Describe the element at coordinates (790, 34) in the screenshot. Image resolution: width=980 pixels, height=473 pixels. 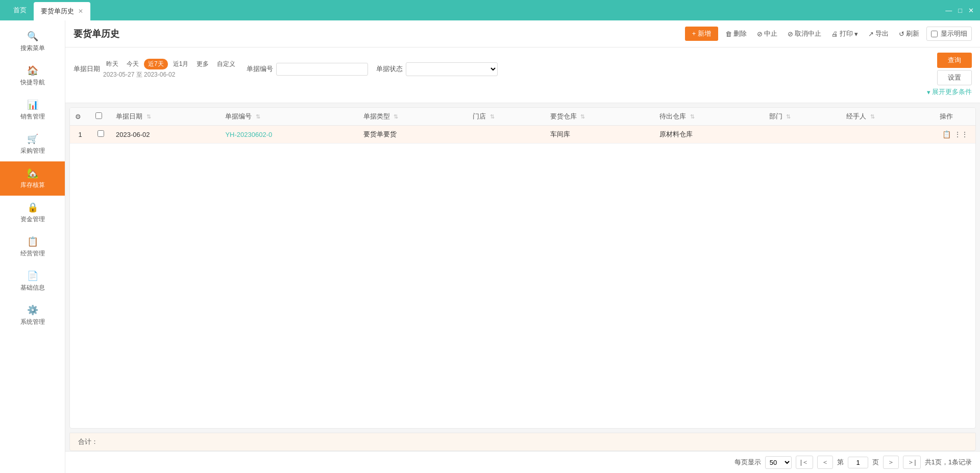
I see `cancel-stop-icon: ⊘` at that location.